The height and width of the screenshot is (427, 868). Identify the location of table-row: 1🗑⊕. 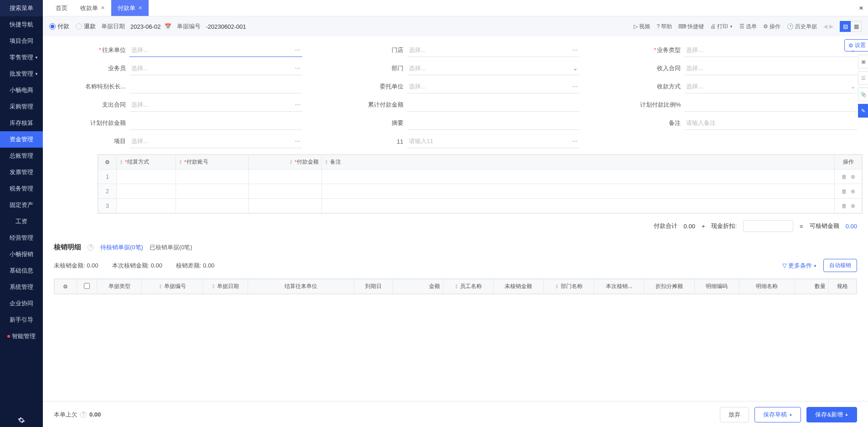
(480, 177).